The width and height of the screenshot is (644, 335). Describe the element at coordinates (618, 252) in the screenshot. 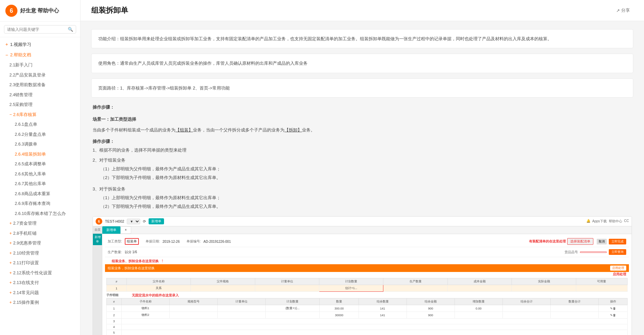

I see `search-btn: 立即查询` at that location.